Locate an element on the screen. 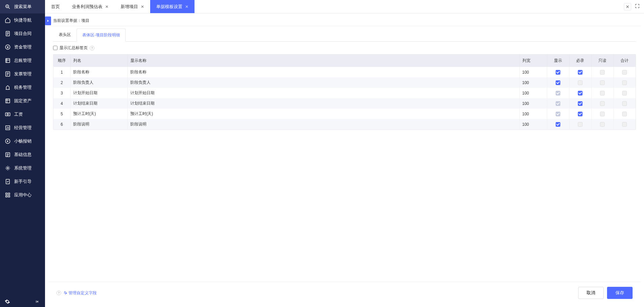 The height and width of the screenshot is (307, 644). tax-icon is located at coordinates (8, 87).